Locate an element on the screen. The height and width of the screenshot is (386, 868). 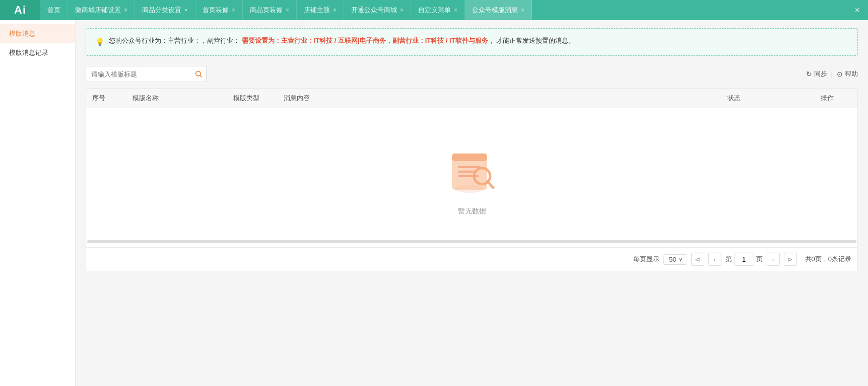
empty-text: 暂无数据 is located at coordinates (472, 211).